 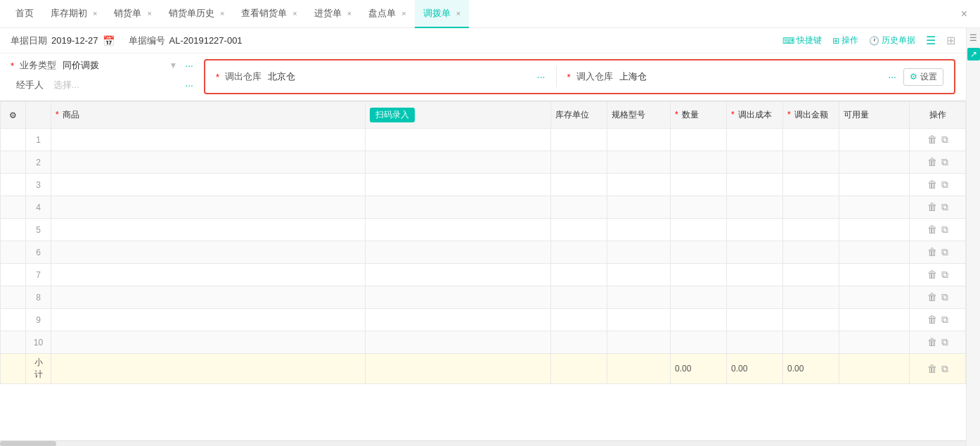 I want to click on row-copy-icon-2: ⧉, so click(x=945, y=162).